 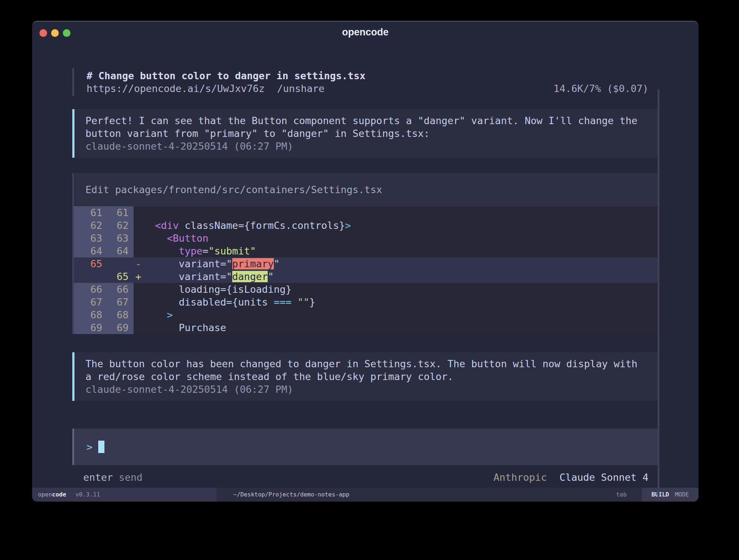 I want to click on enter-key-hint: enter, so click(x=98, y=477).